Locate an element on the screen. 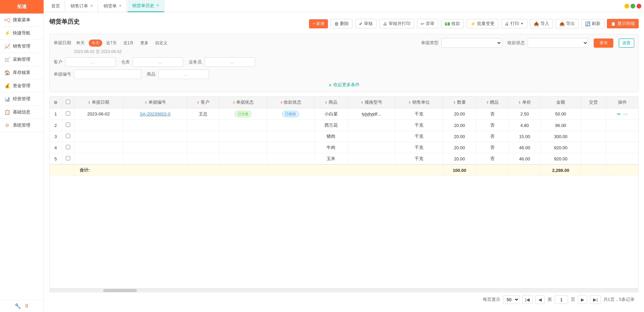 The width and height of the screenshot is (644, 312). col-doc-no: ⬆ 单据编号 is located at coordinates (155, 103).